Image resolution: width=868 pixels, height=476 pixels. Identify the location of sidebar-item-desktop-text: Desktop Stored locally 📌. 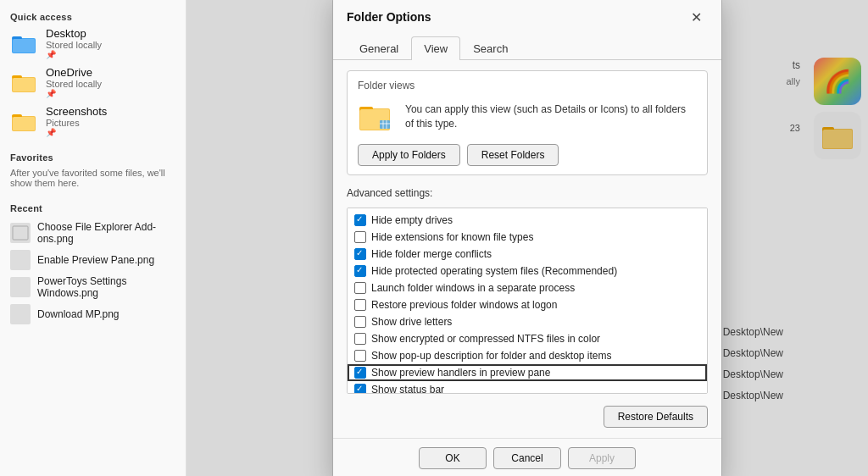
(110, 43).